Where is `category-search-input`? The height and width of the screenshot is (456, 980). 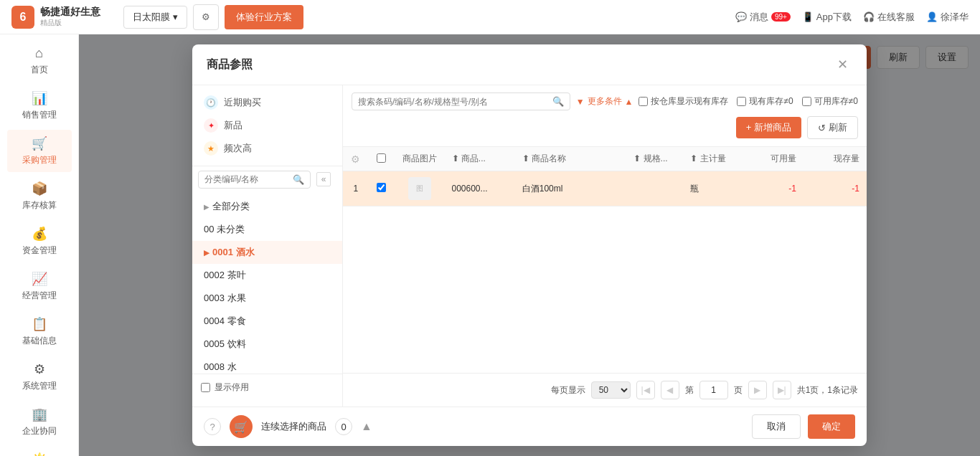 category-search-input is located at coordinates (247, 179).